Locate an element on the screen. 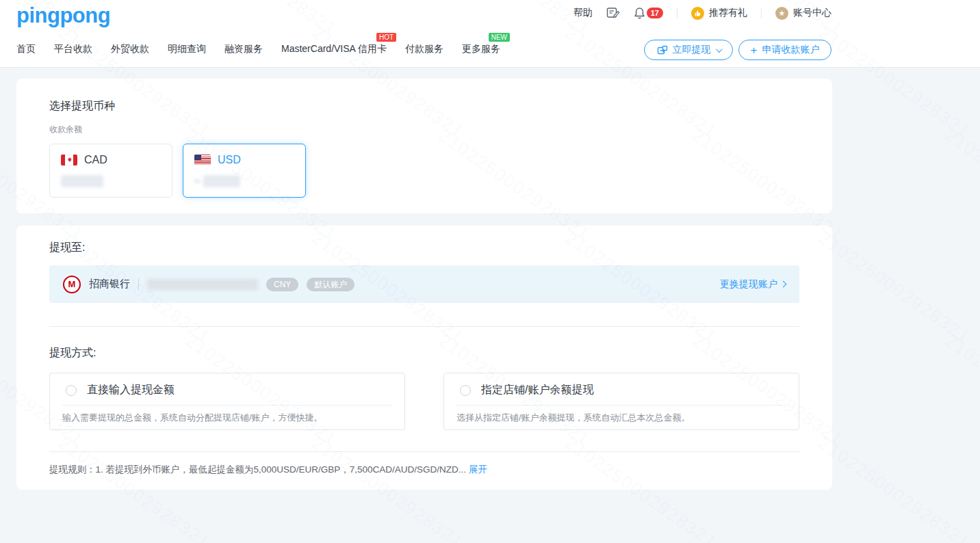 This screenshot has height=543, width=980. nav-item-foreign-trade: 外贸收款 is located at coordinates (130, 49).